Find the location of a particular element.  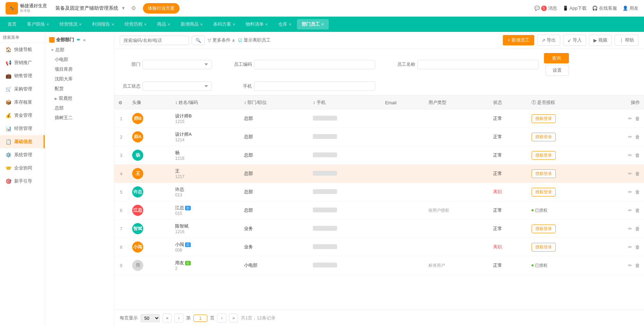

prev-page-button: ‹ is located at coordinates (179, 318).